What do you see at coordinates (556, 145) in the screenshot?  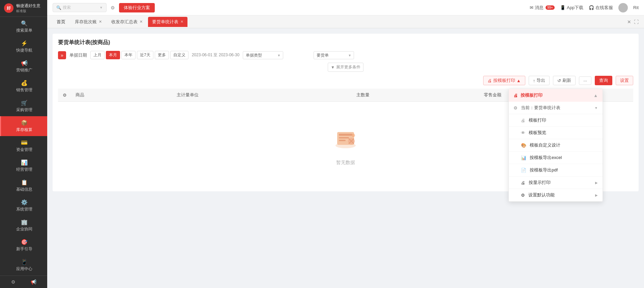 I see `print-dropdown: 🖨 按模板打印 ▲ ⚙ 当前：要货单统计表 ▼ 🖨模板打印👁模板预览🎨模板自定义…` at bounding box center [556, 145].